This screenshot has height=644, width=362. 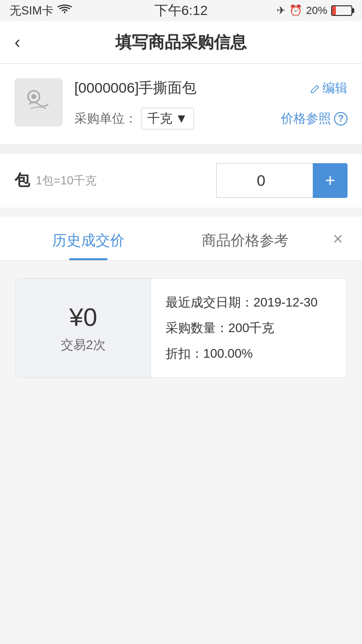 I want to click on tab-reference-label: 商品价格参考, so click(x=245, y=240).